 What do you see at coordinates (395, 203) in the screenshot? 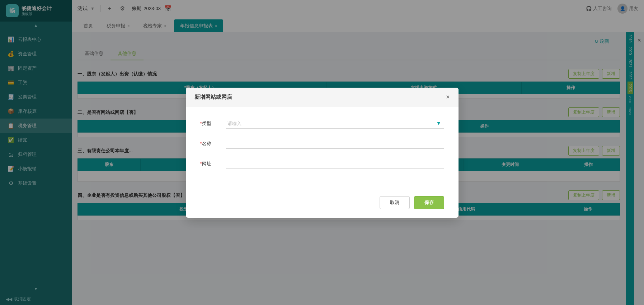
I see `cancel-button: 取消` at bounding box center [395, 203].